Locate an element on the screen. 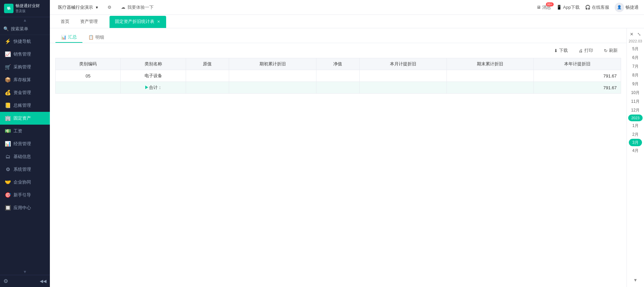 This screenshot has width=644, height=287. sidebar-item-资金管理: 💰资金管理 is located at coordinates (25, 93).